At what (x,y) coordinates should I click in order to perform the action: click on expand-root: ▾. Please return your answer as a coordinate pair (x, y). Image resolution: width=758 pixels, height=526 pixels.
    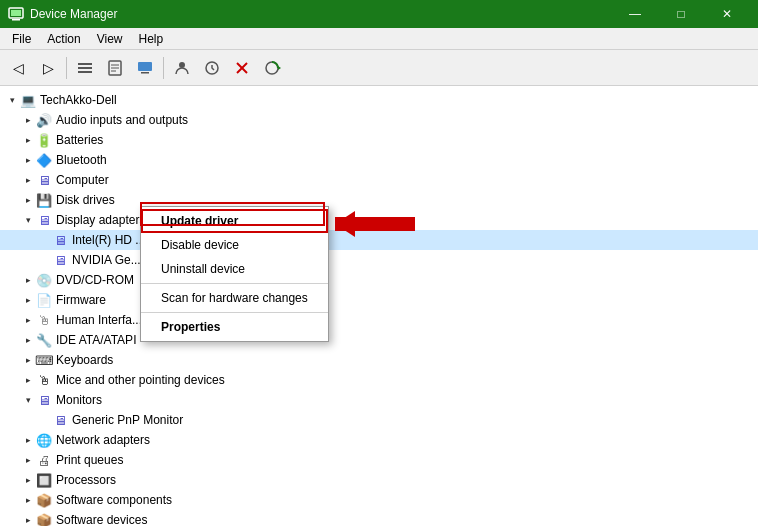
    Looking at the image, I should click on (12, 100).